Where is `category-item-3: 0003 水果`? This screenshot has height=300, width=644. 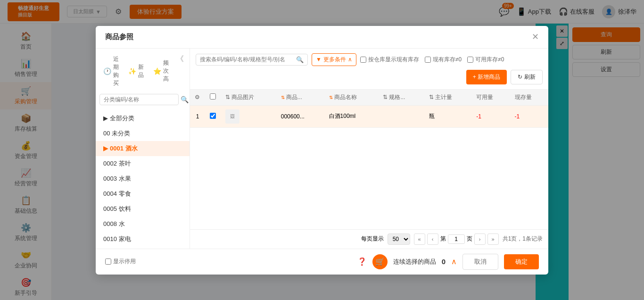
category-item-3: 0003 水果 is located at coordinates (142, 179).